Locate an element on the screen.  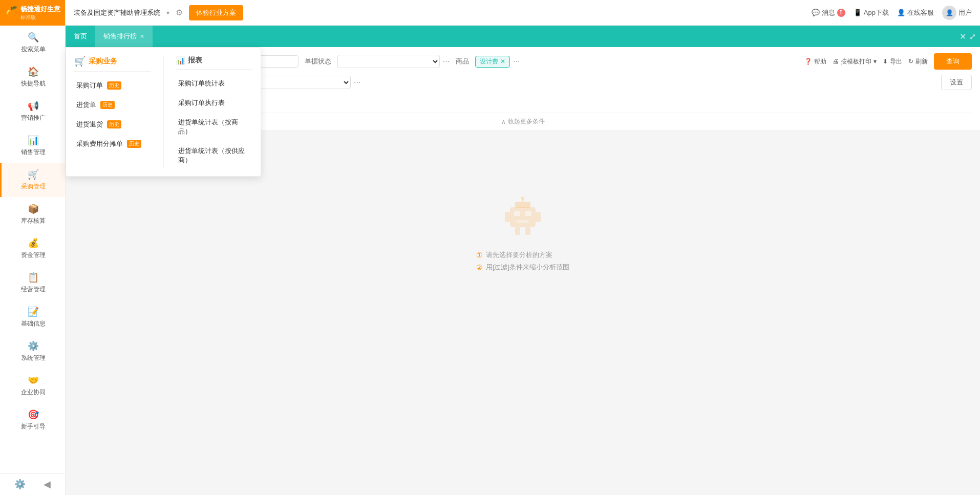
print-btn: 🖨 按模板打印 ▾ is located at coordinates (855, 61).